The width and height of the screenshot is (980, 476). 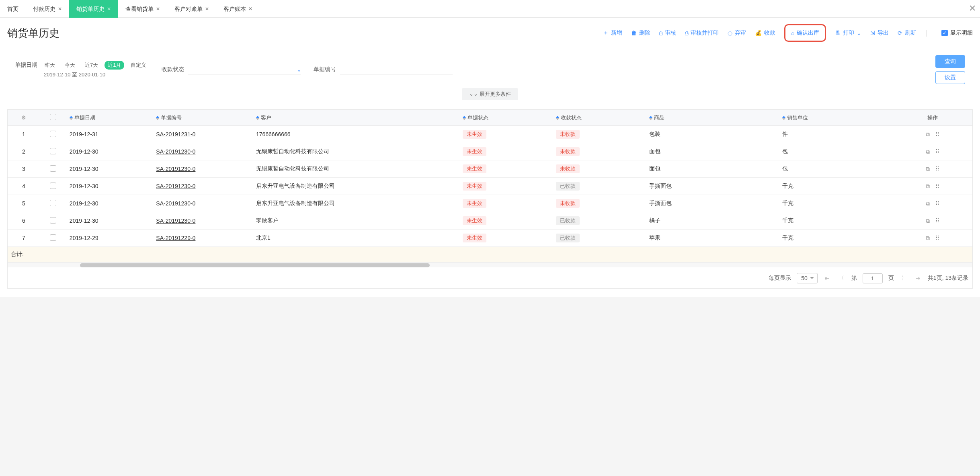 What do you see at coordinates (13, 9) in the screenshot?
I see `tab-0: 首页` at bounding box center [13, 9].